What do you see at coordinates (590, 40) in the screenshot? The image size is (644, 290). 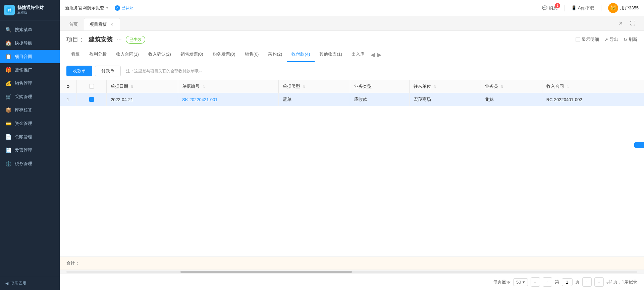 I see `show-detail-label: 显示明细` at bounding box center [590, 40].